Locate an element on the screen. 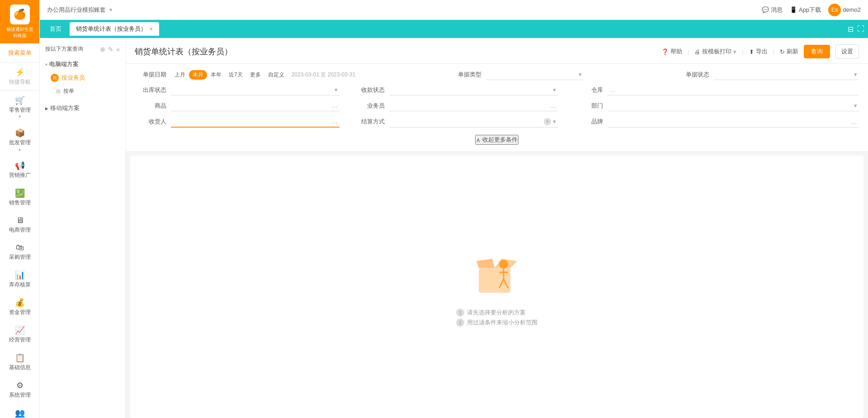 The image size is (868, 418). brand-dots: … is located at coordinates (854, 122).